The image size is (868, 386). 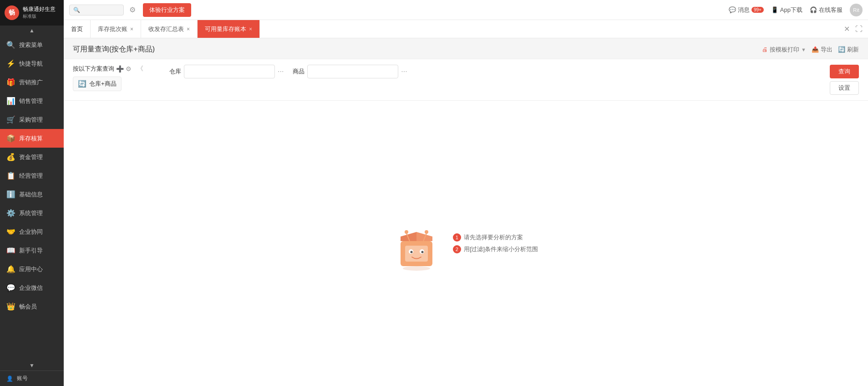 What do you see at coordinates (842, 49) in the screenshot?
I see `refresh-icon: 🔄` at bounding box center [842, 49].